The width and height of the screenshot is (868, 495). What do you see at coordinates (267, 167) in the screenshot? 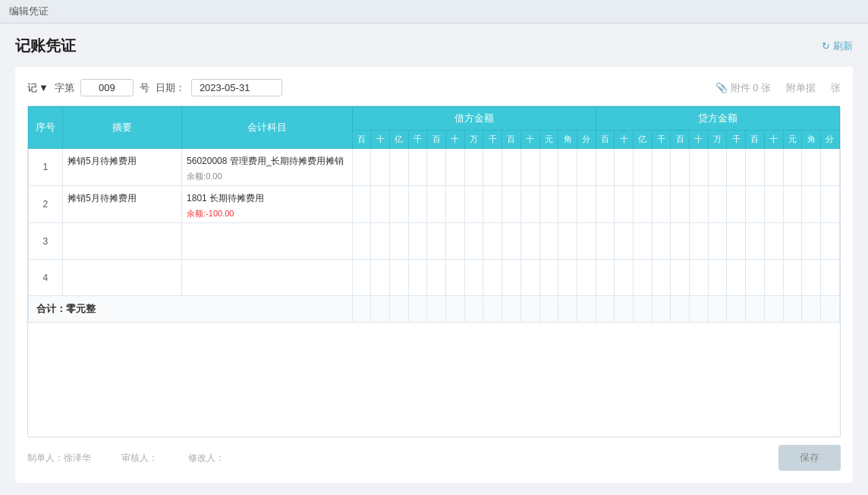
I see `row-account: 56020008 管理费用_长期待摊费用摊销余额:0.00` at bounding box center [267, 167].